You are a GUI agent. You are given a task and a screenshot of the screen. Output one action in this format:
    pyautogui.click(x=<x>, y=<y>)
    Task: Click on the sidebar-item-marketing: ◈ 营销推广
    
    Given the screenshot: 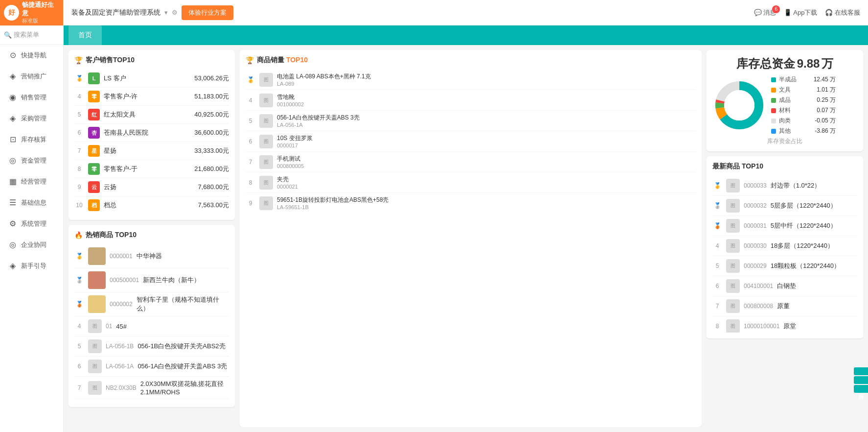 What is the action you would take?
    pyautogui.click(x=31, y=76)
    